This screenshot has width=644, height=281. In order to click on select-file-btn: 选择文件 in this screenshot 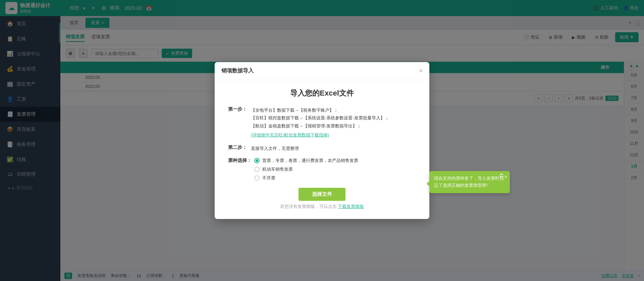, I will do `click(322, 194)`.